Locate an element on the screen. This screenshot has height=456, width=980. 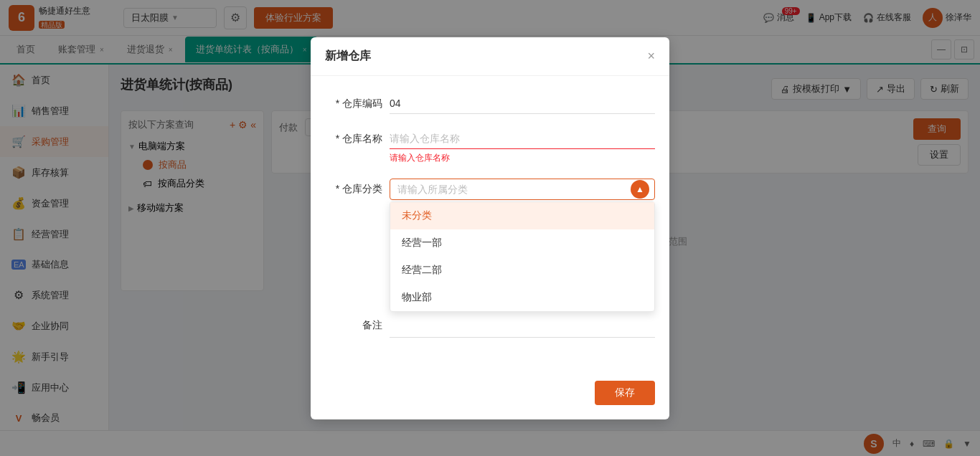
note-textarea is located at coordinates (522, 326).